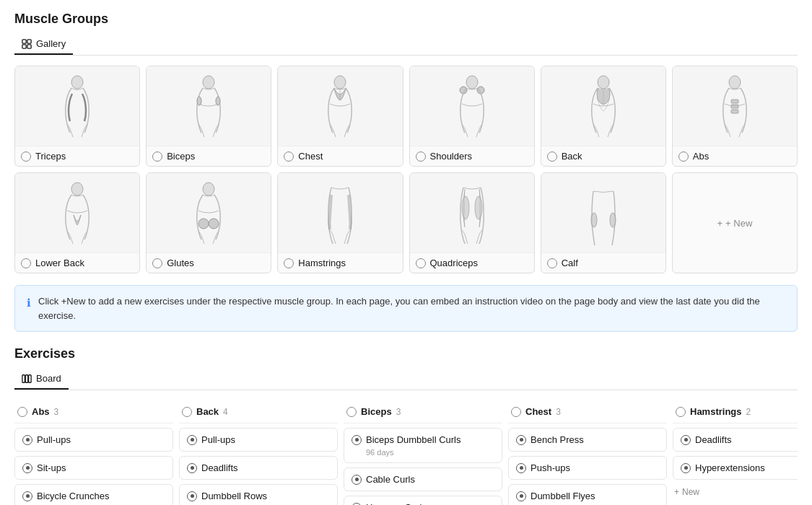 The width and height of the screenshot is (812, 505). What do you see at coordinates (51, 156) in the screenshot?
I see `muscle-name-triceps: Triceps` at bounding box center [51, 156].